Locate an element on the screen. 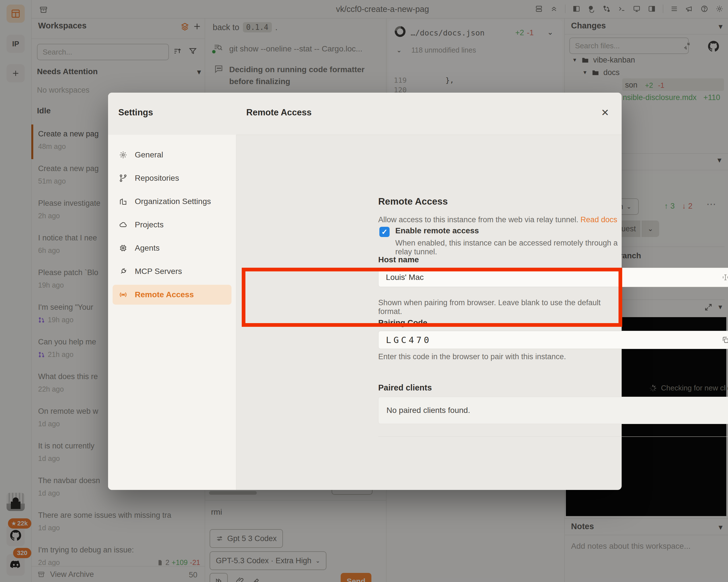  section-title: Remote Access is located at coordinates (413, 201).